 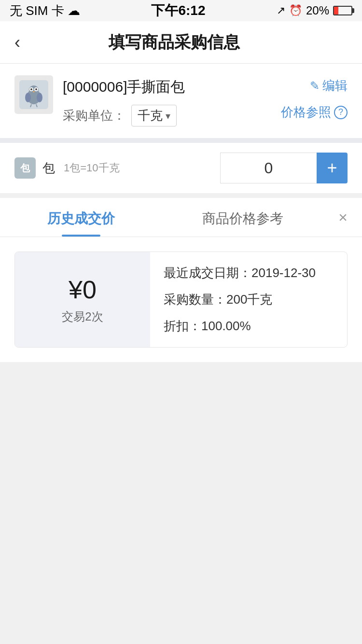 What do you see at coordinates (45, 11) in the screenshot?
I see `status-left: 无 SIM 卡 ☁` at bounding box center [45, 11].